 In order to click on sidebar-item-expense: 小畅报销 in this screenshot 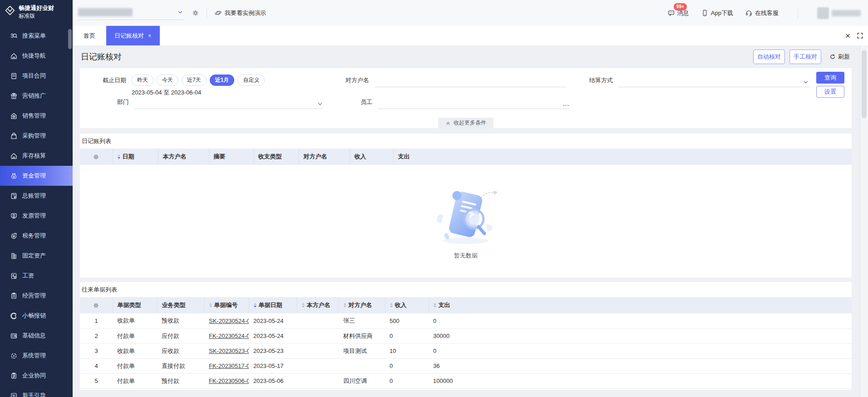, I will do `click(36, 316)`.